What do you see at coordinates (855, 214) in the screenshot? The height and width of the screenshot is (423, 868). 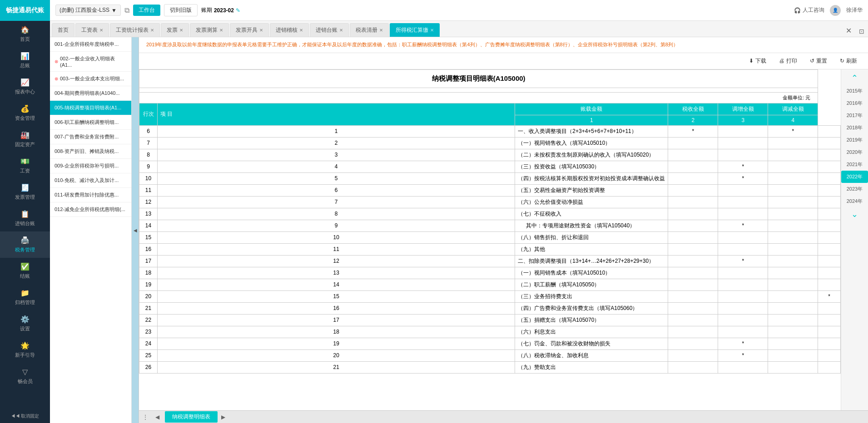 I see `year-down-arrow: ⌄` at bounding box center [855, 214].